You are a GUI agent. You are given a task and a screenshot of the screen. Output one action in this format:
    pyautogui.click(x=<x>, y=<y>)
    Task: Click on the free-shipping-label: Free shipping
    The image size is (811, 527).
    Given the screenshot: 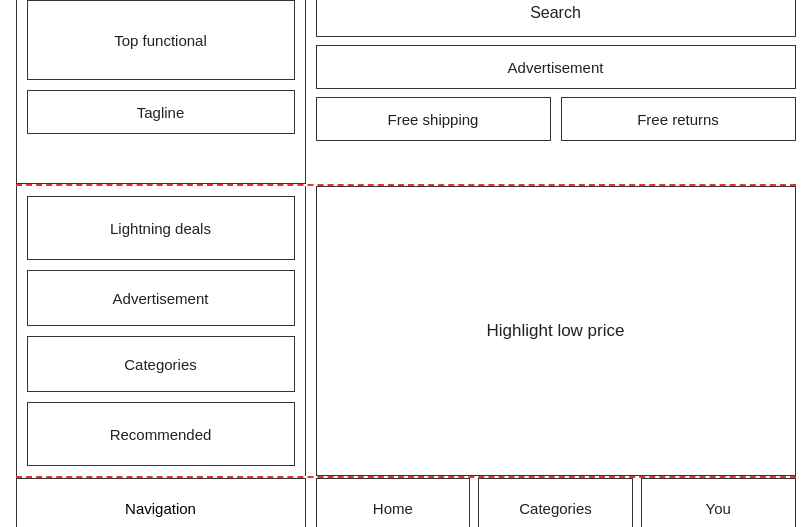 What is the action you would take?
    pyautogui.click(x=434, y=120)
    